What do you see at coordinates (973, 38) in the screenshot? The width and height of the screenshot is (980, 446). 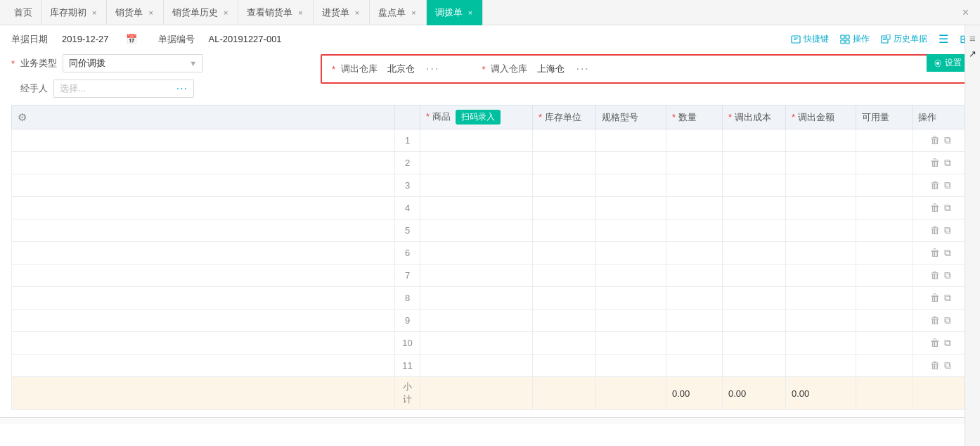 I see `right-panel-list-icon: ≡` at bounding box center [973, 38].